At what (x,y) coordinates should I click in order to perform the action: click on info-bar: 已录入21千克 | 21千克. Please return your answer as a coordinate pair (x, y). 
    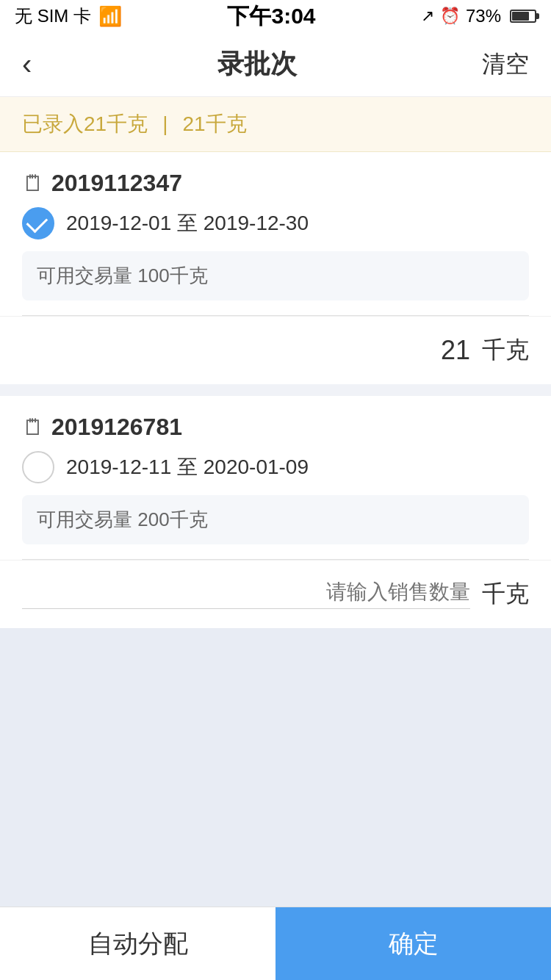
    Looking at the image, I should click on (276, 125).